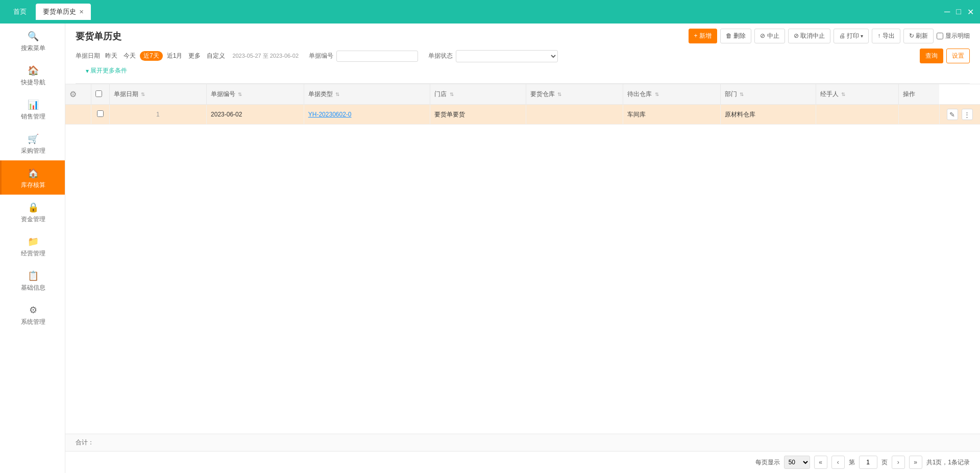  What do you see at coordinates (33, 211) in the screenshot?
I see `sidebar-item-finance: 🔒 资金管理` at bounding box center [33, 211].